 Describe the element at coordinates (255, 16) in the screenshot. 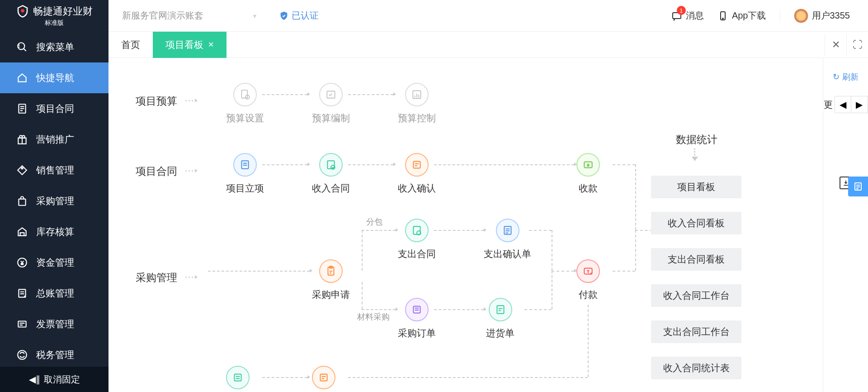

I see `chevron-down-icon: ▾` at that location.